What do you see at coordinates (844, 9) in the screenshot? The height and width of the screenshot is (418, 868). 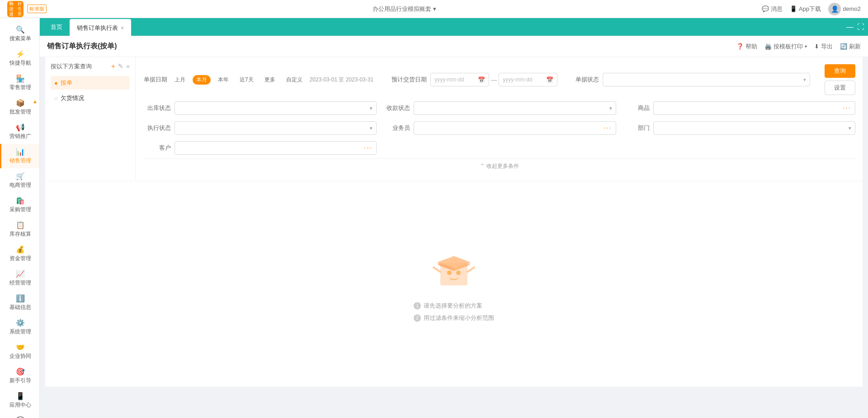 I see `user-avatar-btn: 👤 demo2` at bounding box center [844, 9].